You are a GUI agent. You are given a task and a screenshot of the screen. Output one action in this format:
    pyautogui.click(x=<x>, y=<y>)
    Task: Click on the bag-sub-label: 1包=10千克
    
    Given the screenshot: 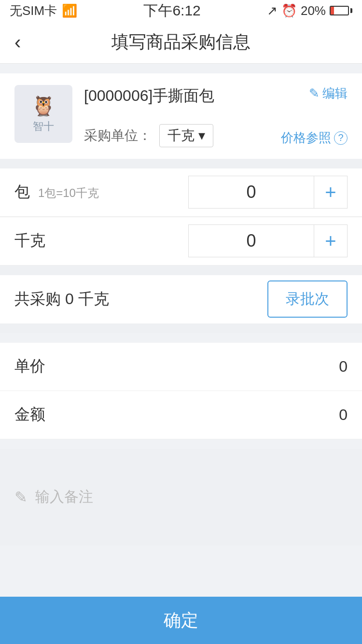 What is the action you would take?
    pyautogui.click(x=69, y=193)
    